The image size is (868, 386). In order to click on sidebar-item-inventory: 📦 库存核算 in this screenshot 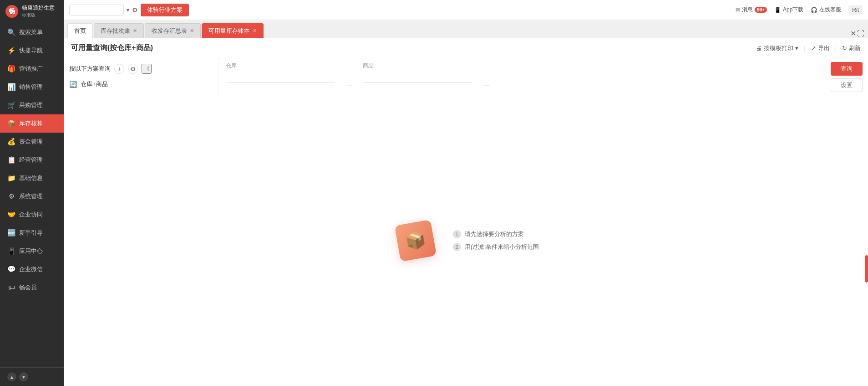, I will do `click(32, 124)`.